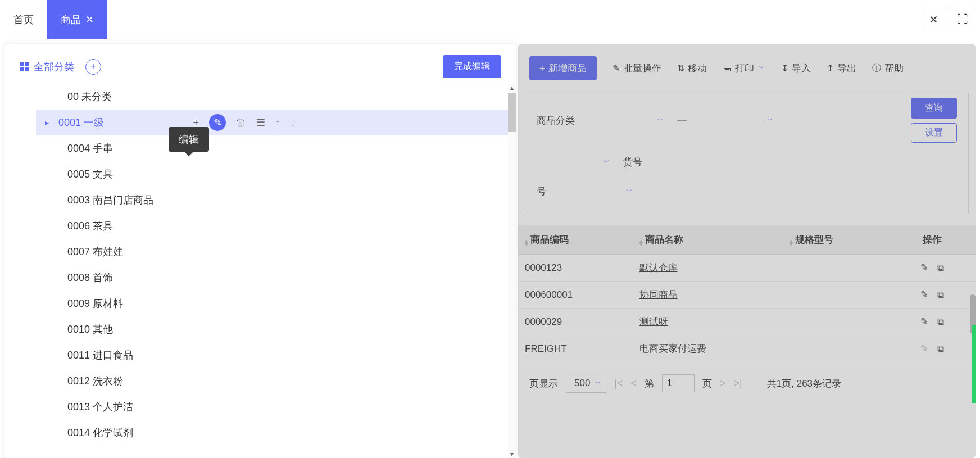  Describe the element at coordinates (273, 303) in the screenshot. I see `category-item: 0009 原材料` at that location.